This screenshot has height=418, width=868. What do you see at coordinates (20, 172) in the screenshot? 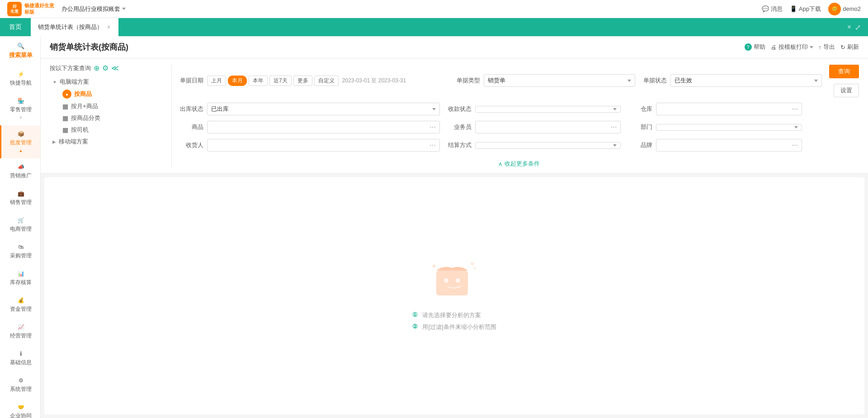
I see `sidebar-item-marketing: 📣 营销推广` at bounding box center [20, 172].